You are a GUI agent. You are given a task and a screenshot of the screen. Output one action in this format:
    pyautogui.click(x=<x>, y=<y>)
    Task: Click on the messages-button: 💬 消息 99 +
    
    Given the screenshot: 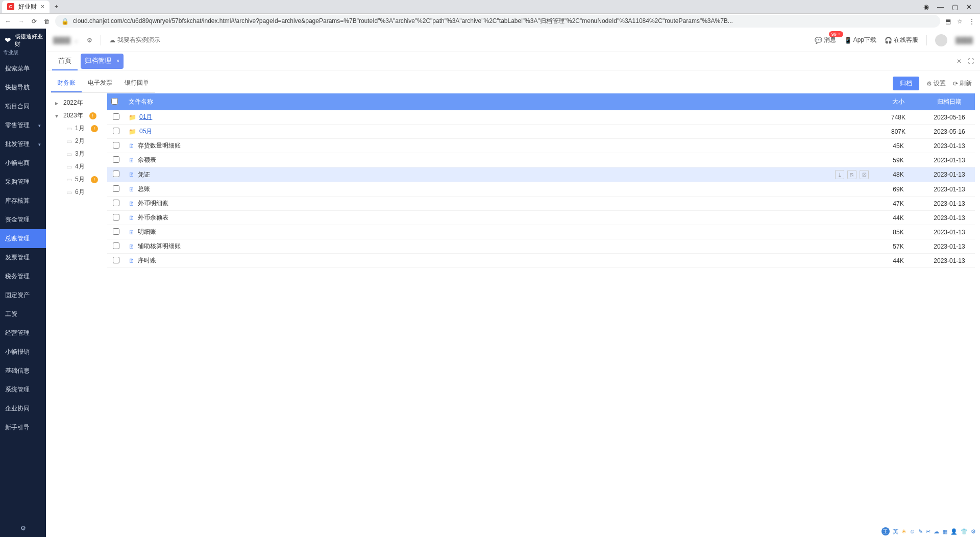 What is the action you would take?
    pyautogui.click(x=825, y=40)
    